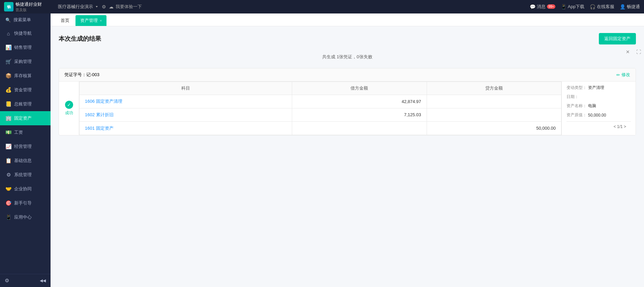 This screenshot has width=644, height=287. I want to click on tab-asset-management: 资产管理 ×, so click(91, 21).